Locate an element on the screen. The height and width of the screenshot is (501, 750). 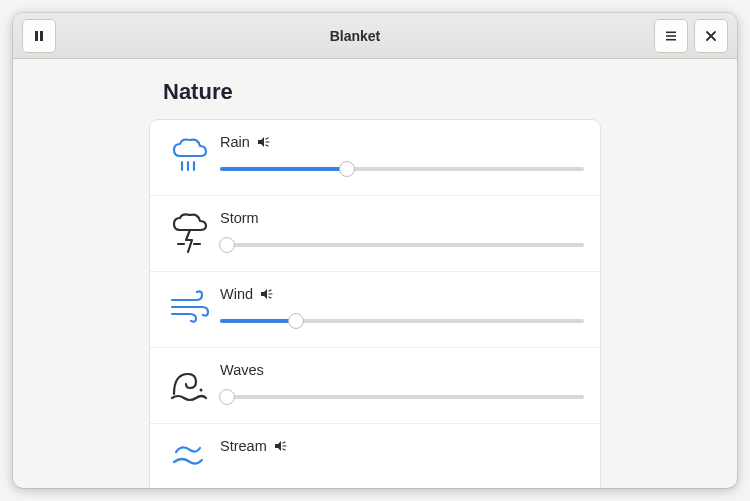
stream-icon is located at coordinates (189, 455).